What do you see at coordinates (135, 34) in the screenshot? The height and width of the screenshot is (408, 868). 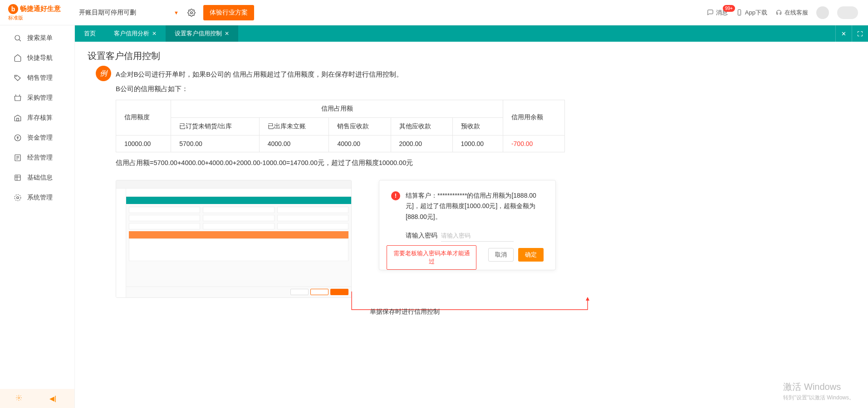 I see `tab-credit-analysis: 客户信用分析✕` at bounding box center [135, 34].